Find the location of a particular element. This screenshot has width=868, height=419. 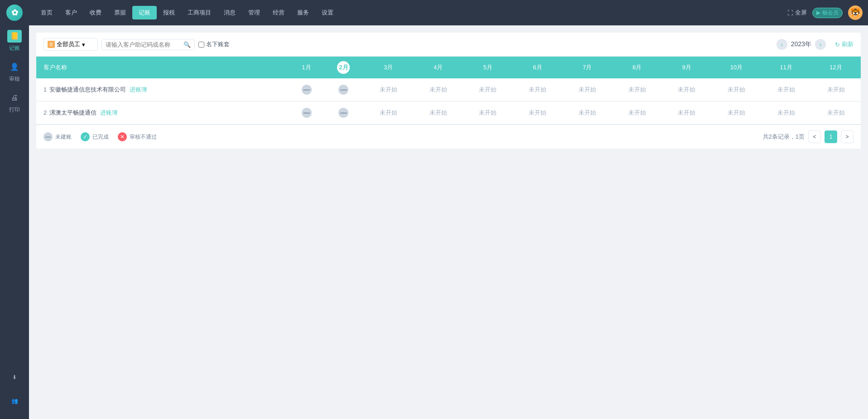

next-year-btn: › is located at coordinates (820, 44).